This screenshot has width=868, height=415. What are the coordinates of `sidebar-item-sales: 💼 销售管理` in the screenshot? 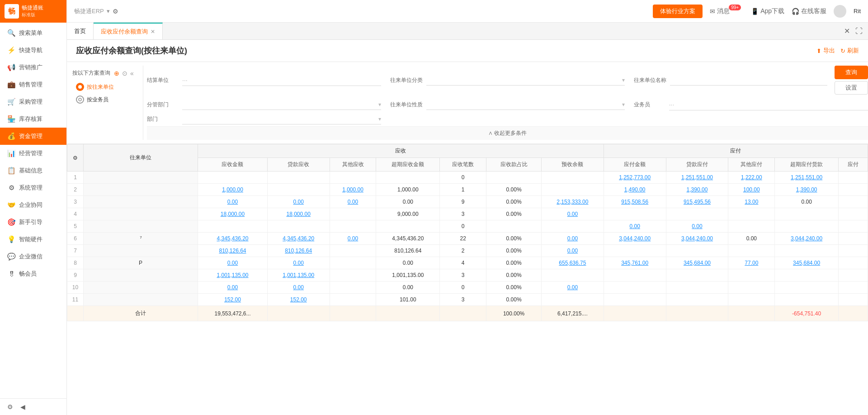 It's located at (33, 85).